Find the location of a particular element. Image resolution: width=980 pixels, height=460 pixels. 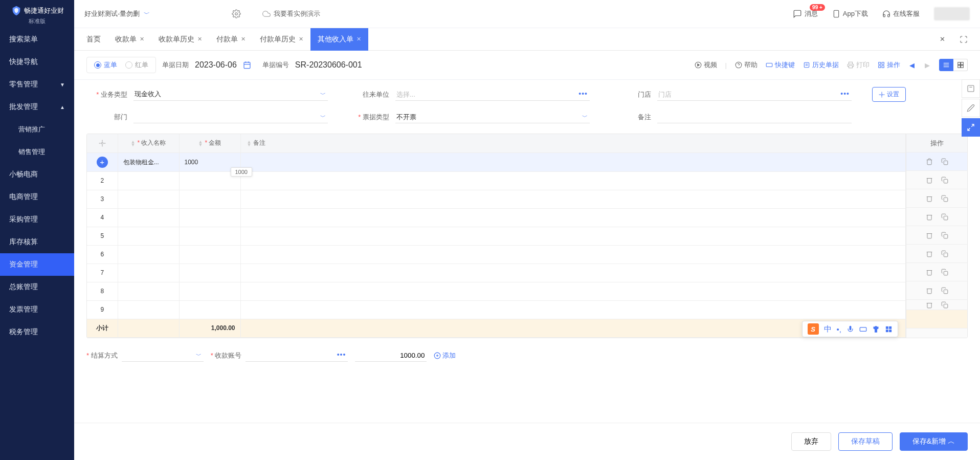

demo-link: 我要看实例演示 is located at coordinates (292, 14).